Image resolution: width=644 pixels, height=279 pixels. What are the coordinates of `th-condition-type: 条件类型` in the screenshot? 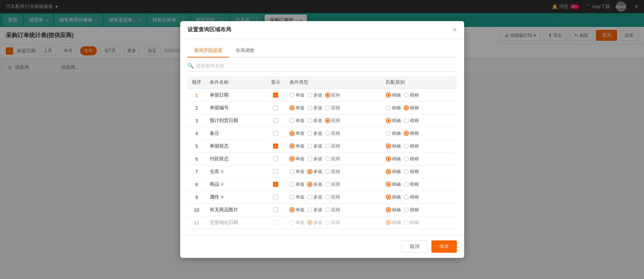 It's located at (334, 76).